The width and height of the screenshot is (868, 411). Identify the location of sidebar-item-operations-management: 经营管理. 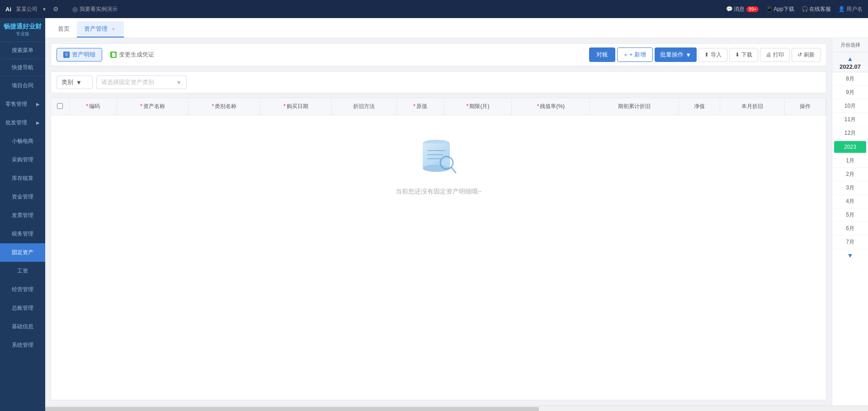
(23, 289).